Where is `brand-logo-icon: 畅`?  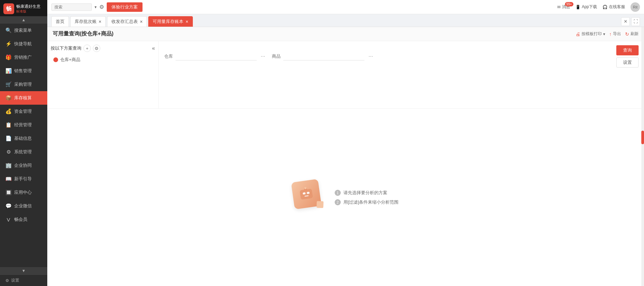
brand-logo-icon: 畅 is located at coordinates (9, 9).